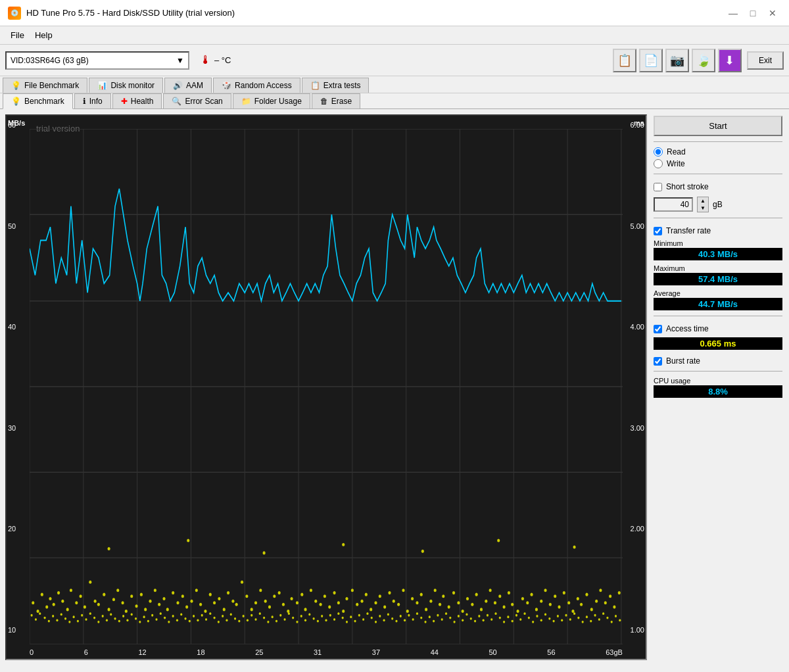 The image size is (789, 672). I want to click on aam-icon: 🔊, so click(178, 85).